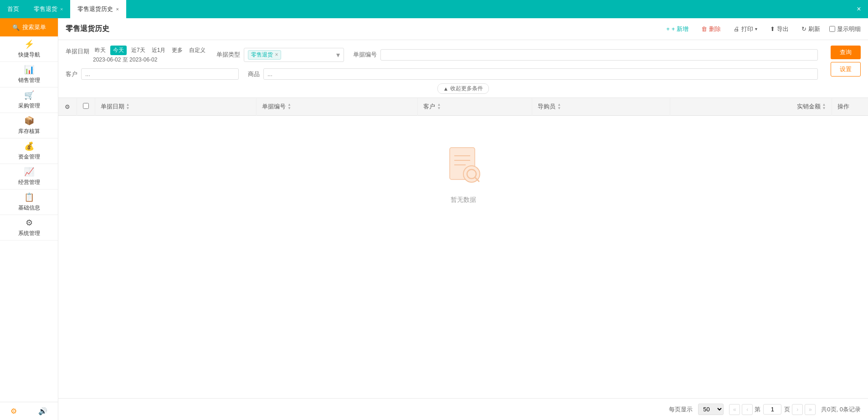 This screenshot has width=868, height=420. Describe the element at coordinates (439, 107) in the screenshot. I see `sort-customer-arrows: ▲▼` at that location.